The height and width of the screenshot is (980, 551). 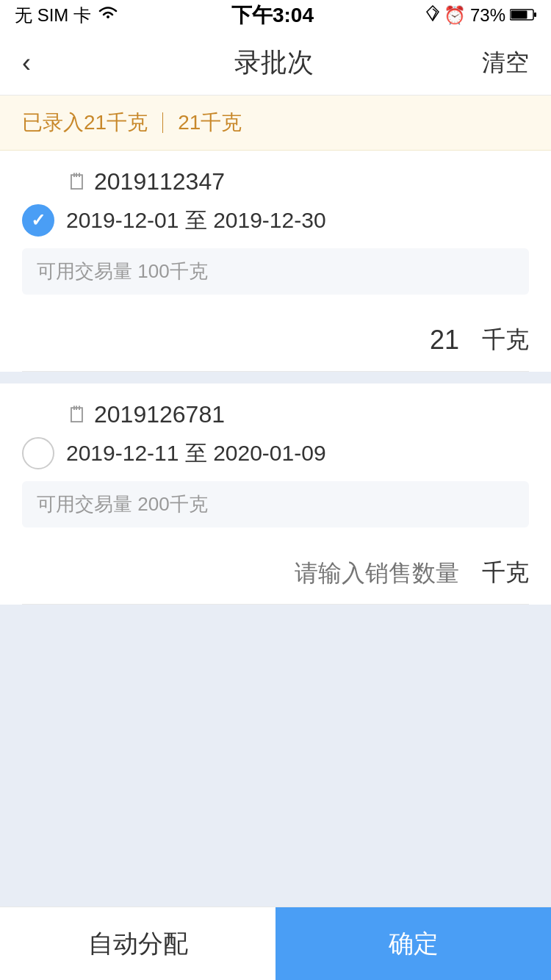 I want to click on section-divider, so click(x=276, y=378).